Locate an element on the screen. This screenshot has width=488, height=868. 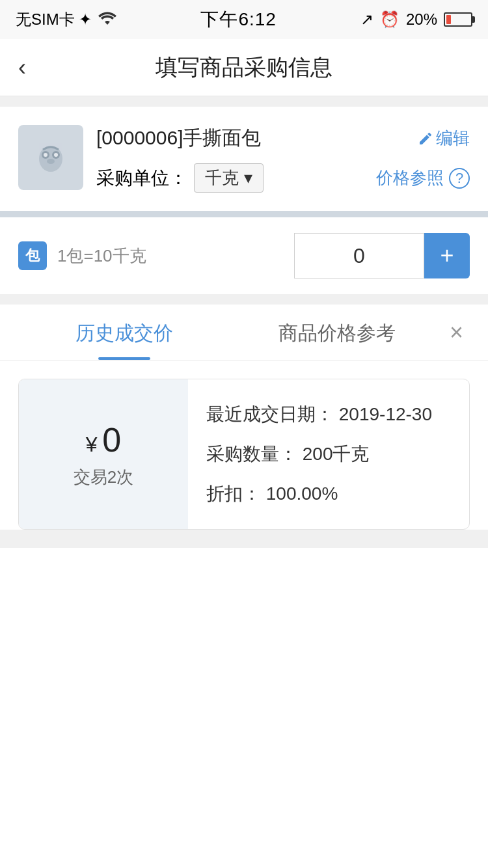
carrier-text: 无SIM卡 ✦ is located at coordinates (53, 20).